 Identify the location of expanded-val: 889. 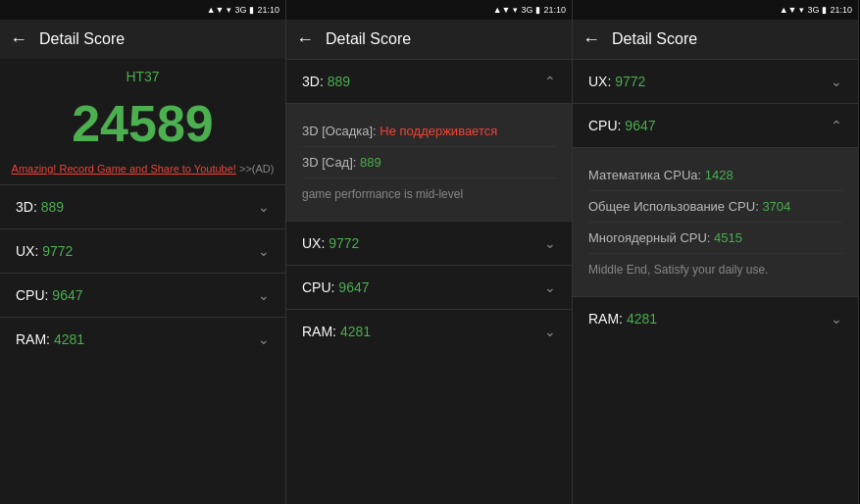
(371, 163).